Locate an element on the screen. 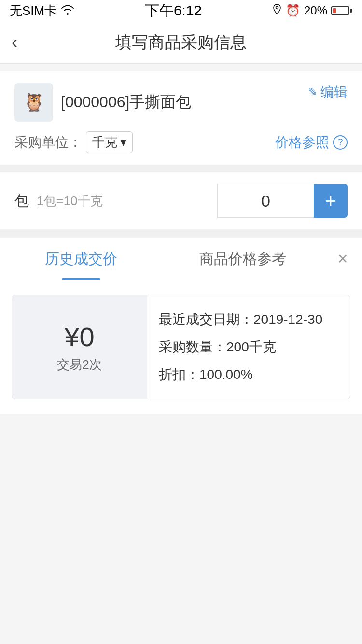 The image size is (362, 644). purchase-qty-label: 采购数量： is located at coordinates (193, 347).